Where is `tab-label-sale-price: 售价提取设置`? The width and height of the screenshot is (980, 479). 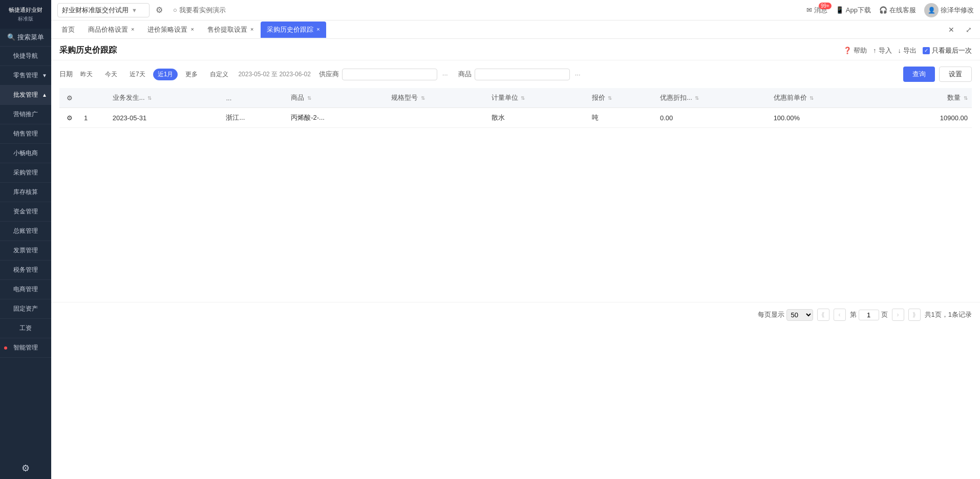
tab-label-sale-price: 售价提取设置 is located at coordinates (227, 30).